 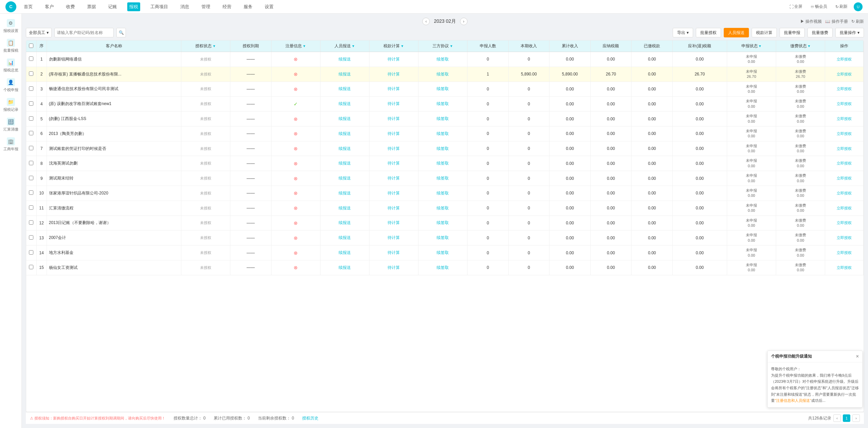 I want to click on fee-status-filter-icon: ▼, so click(x=809, y=46).